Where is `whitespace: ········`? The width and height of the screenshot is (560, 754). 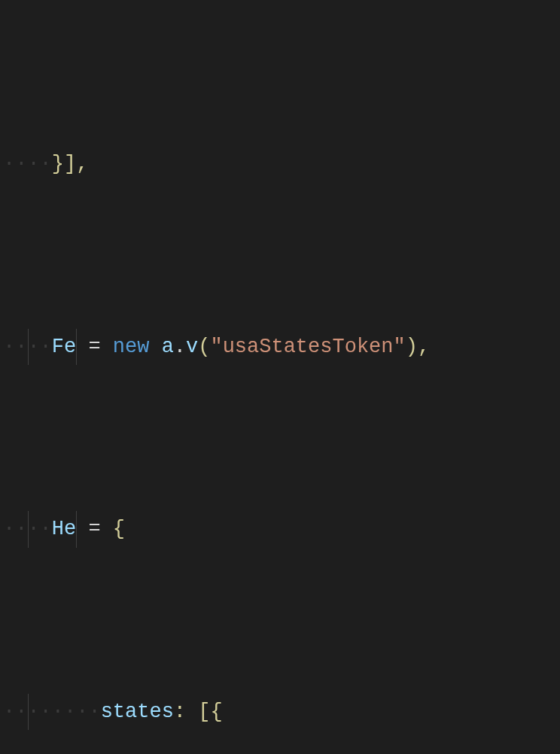 whitespace: ········ is located at coordinates (52, 712).